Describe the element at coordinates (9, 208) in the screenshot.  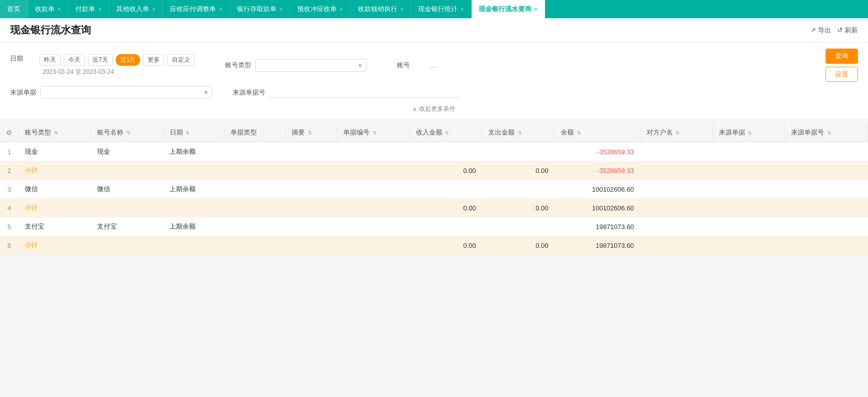
I see `row-number: 4` at that location.